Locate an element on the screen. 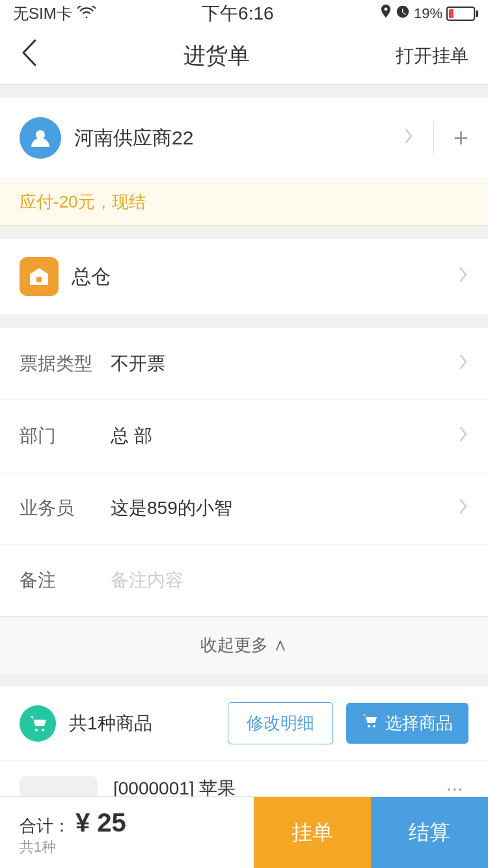  ticket-type-chevron-icon is located at coordinates (463, 364).